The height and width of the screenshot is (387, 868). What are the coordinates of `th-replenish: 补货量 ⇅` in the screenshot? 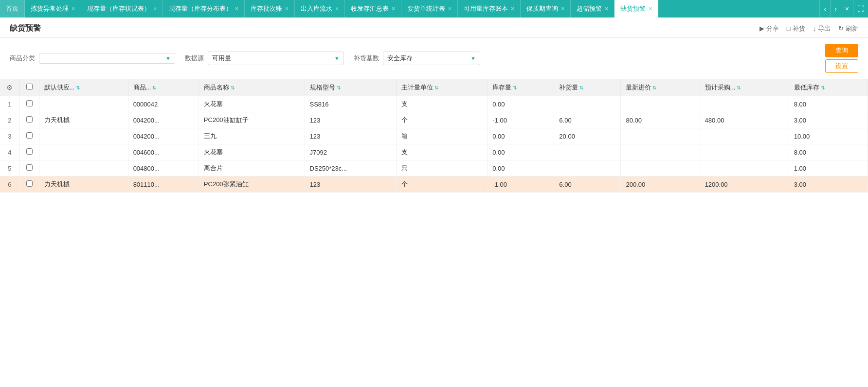 It's located at (588, 88).